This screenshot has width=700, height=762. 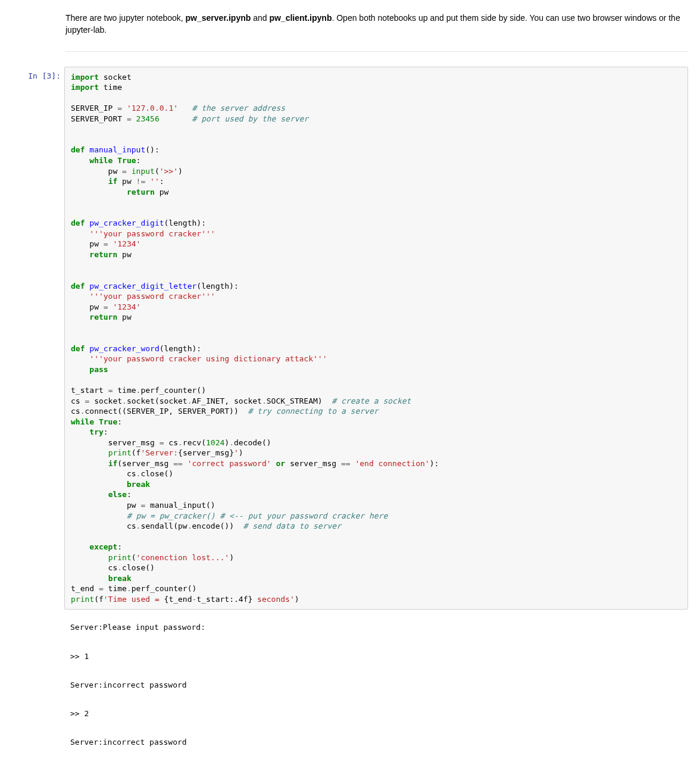 I want to click on intro-before: There are two jupyter notebook,, so click(x=126, y=18).